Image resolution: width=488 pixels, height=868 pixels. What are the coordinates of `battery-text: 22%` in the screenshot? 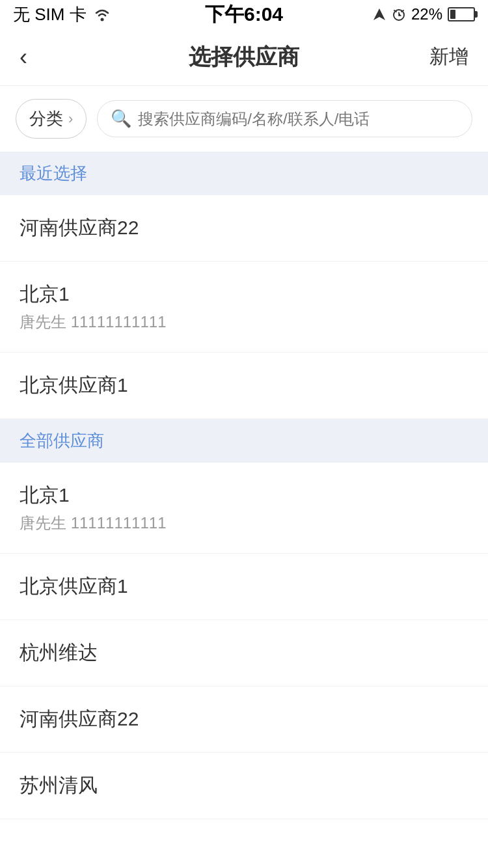 It's located at (427, 14).